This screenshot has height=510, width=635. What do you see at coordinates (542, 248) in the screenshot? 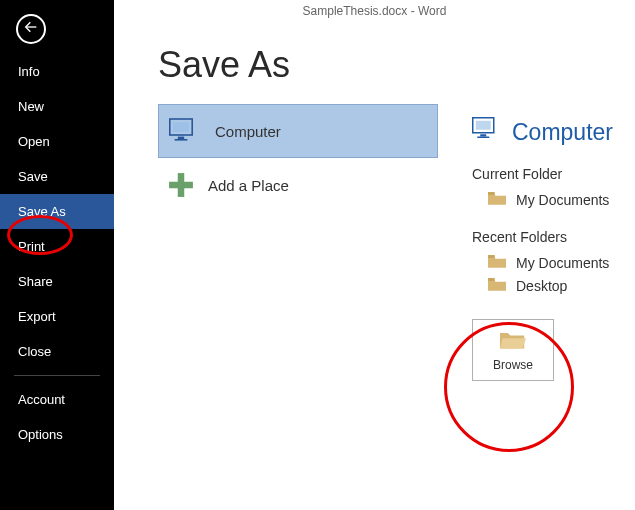
I see `right-pane: Computer Current Folder My Documents Rec…` at bounding box center [542, 248].